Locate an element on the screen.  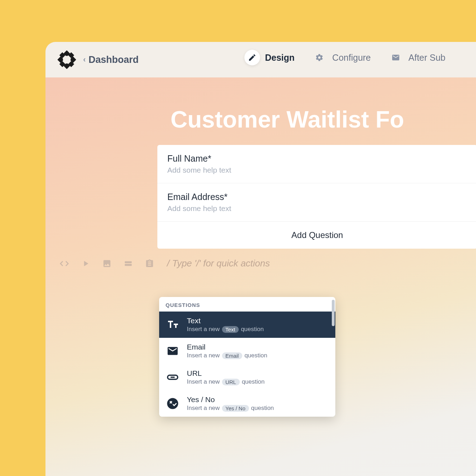
breadcrumb: ‹ Dashboard is located at coordinates (111, 60).